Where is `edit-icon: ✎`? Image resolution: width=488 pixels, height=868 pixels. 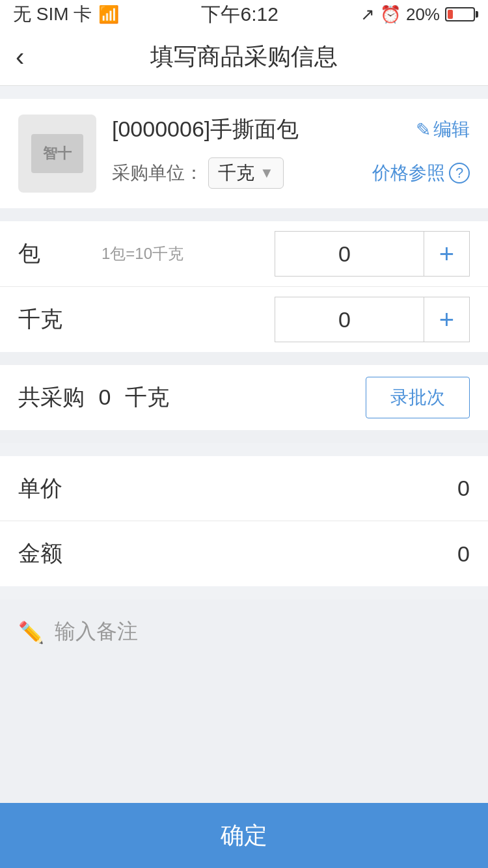 edit-icon: ✎ is located at coordinates (423, 130).